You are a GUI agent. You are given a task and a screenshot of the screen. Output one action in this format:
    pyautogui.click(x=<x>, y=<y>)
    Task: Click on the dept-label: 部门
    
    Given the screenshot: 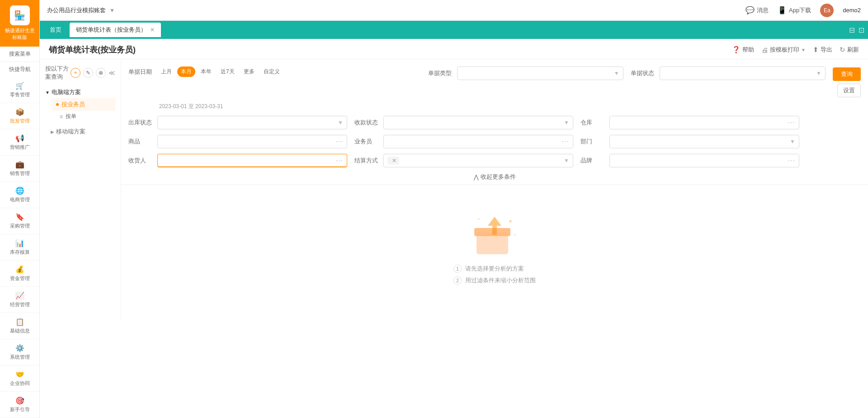 What is the action you would take?
    pyautogui.click(x=593, y=142)
    